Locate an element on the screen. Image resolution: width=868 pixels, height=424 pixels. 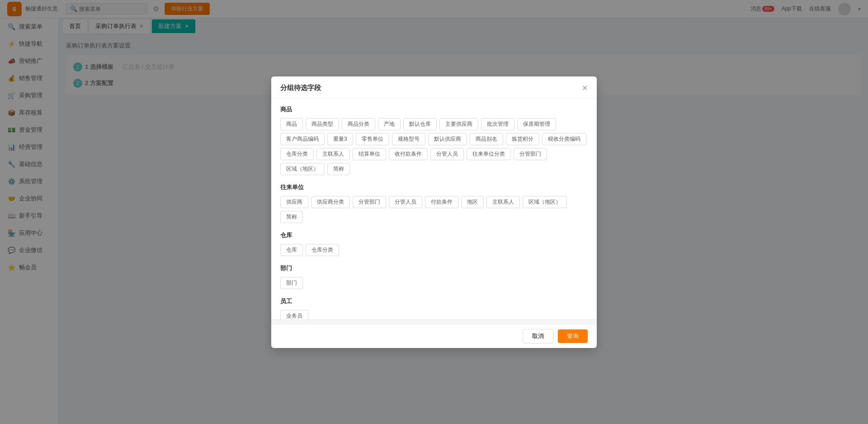
field-tags: 仓库仓库分类 is located at coordinates (434, 250).